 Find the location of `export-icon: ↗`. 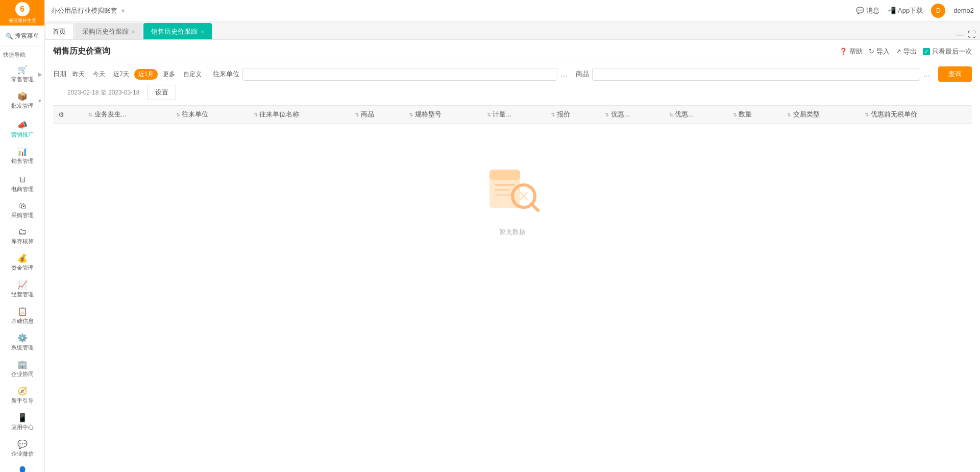

export-icon: ↗ is located at coordinates (898, 51).